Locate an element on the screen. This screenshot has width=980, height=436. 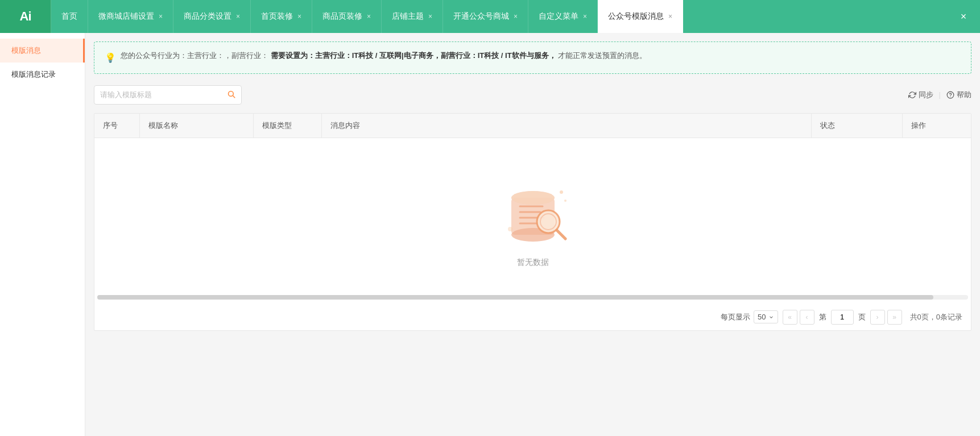
tab-micro-shop: 微商城店铺设置 × is located at coordinates (131, 16).